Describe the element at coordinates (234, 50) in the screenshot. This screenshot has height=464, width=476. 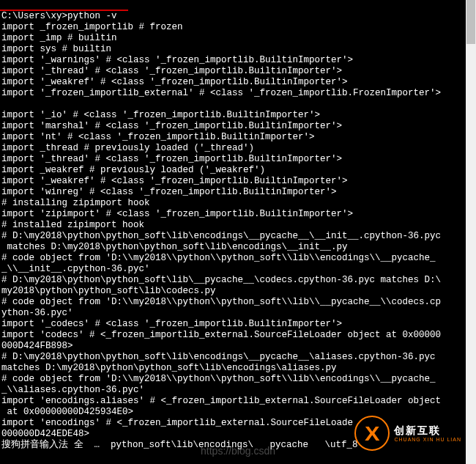
I see `terminal-line: import sys # builtin` at that location.